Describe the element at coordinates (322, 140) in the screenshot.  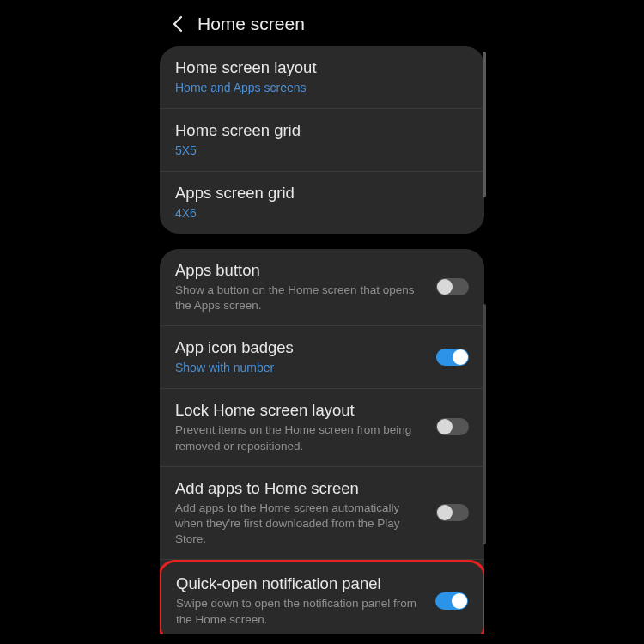
I see `settings-group-layout: Home screen layout Home and Apps screens…` at that location.